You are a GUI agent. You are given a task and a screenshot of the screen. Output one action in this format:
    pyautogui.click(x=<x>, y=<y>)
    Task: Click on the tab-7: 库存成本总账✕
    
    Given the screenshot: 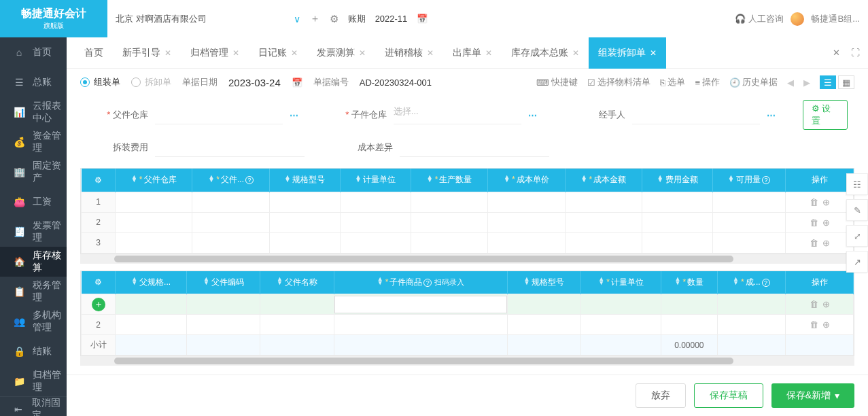 What is the action you would take?
    pyautogui.click(x=545, y=53)
    